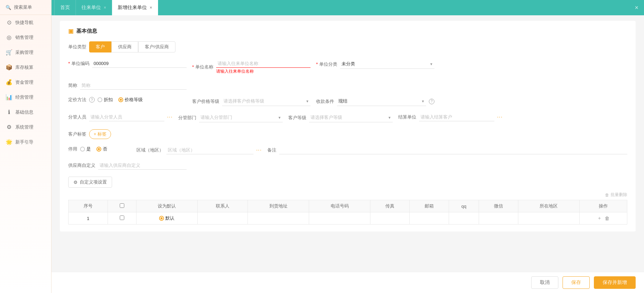 The height and width of the screenshot is (293, 644). Describe the element at coordinates (157, 47) in the screenshot. I see `unit-type-both-btn: 客户/供应商` at that location.